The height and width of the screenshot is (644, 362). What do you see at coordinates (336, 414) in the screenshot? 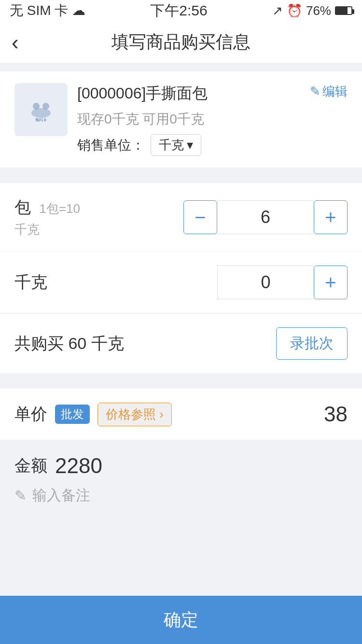
I see `price-value: 38` at bounding box center [336, 414].